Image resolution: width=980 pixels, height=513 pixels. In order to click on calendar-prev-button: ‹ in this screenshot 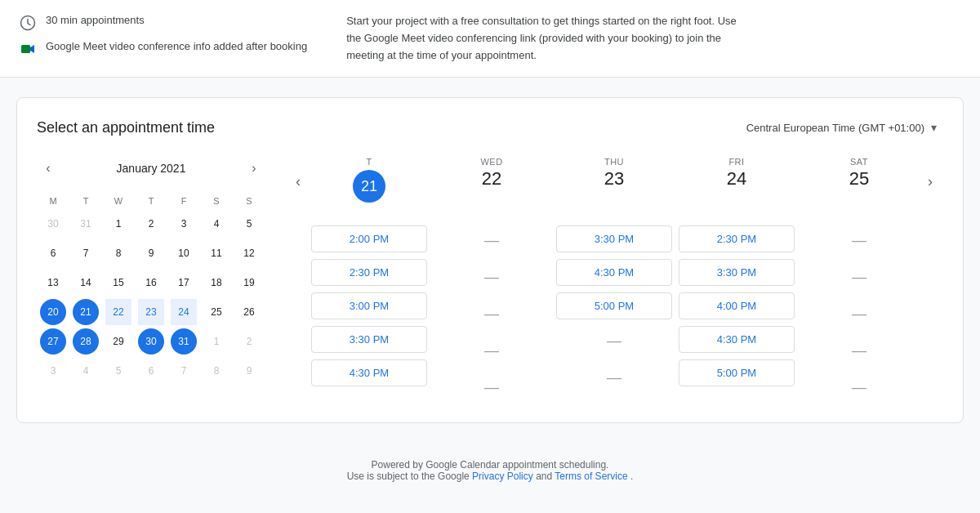, I will do `click(48, 168)`.